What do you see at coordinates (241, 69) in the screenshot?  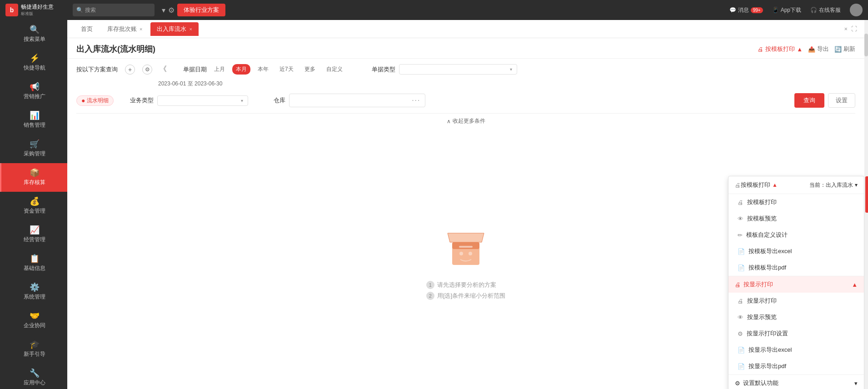 I see `date-btn-this-month: 本月` at bounding box center [241, 69].